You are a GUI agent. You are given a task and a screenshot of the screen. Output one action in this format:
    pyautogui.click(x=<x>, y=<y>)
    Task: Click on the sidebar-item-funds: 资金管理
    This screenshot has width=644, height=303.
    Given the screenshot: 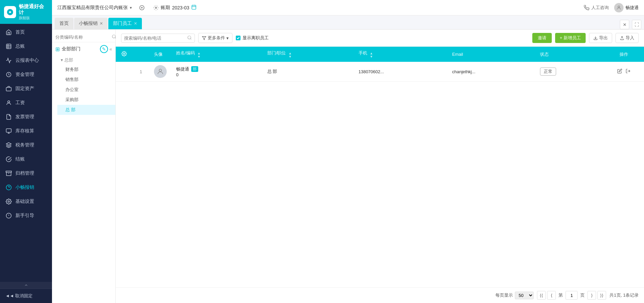 What is the action you would take?
    pyautogui.click(x=26, y=75)
    